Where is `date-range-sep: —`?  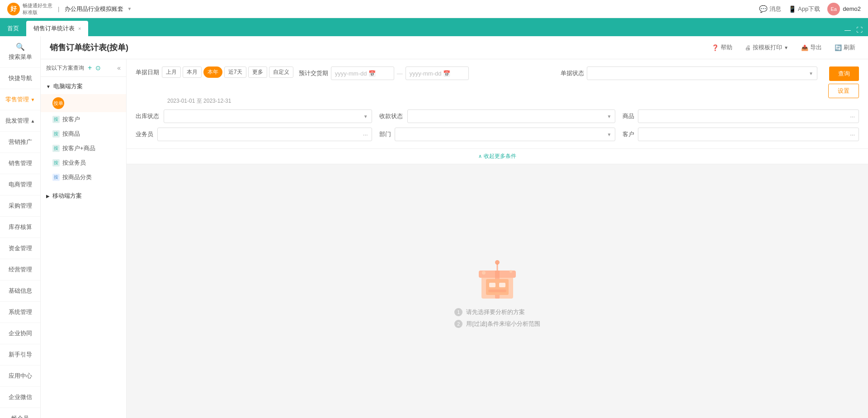
date-range-sep: — is located at coordinates (400, 73).